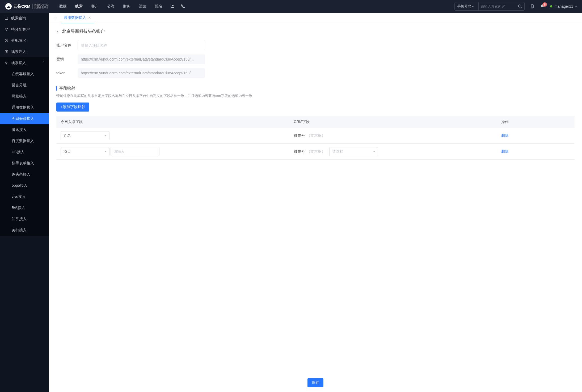  Describe the element at coordinates (55, 18) in the screenshot. I see `collapse-sidebar-button` at that location.